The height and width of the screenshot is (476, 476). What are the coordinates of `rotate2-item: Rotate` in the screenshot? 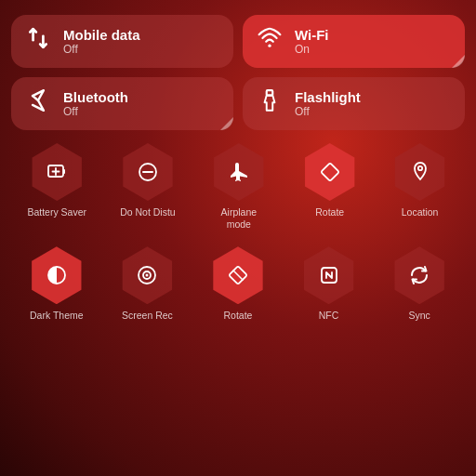 It's located at (238, 284).